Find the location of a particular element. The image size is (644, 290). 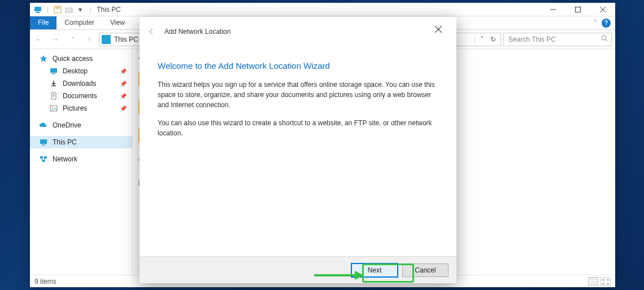

next-button: Next is located at coordinates (375, 270).